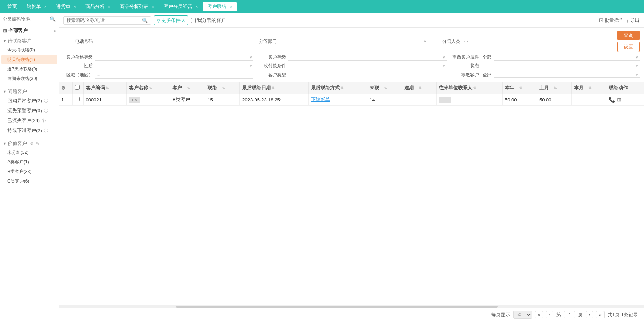 The width and height of the screenshot is (644, 321). What do you see at coordinates (220, 7) in the screenshot?
I see `nav-customer-contact: 客户联络 ×` at bounding box center [220, 7].